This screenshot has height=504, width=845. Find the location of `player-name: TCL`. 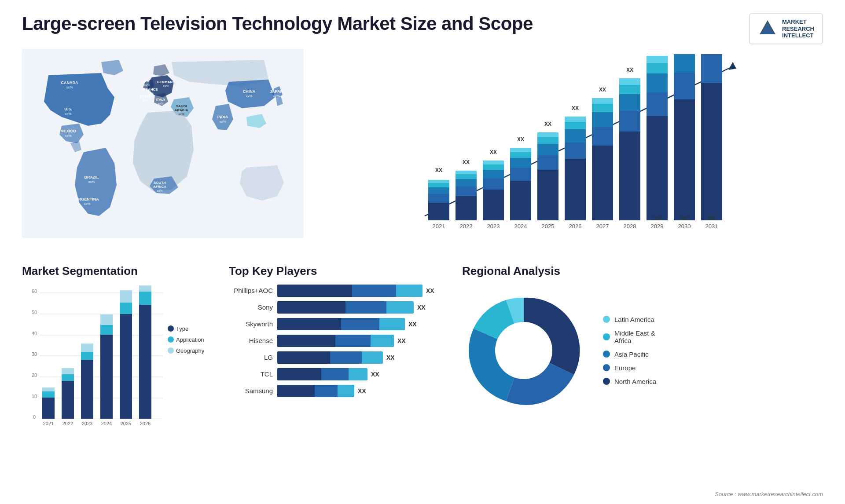

player-name: TCL is located at coordinates (251, 374).